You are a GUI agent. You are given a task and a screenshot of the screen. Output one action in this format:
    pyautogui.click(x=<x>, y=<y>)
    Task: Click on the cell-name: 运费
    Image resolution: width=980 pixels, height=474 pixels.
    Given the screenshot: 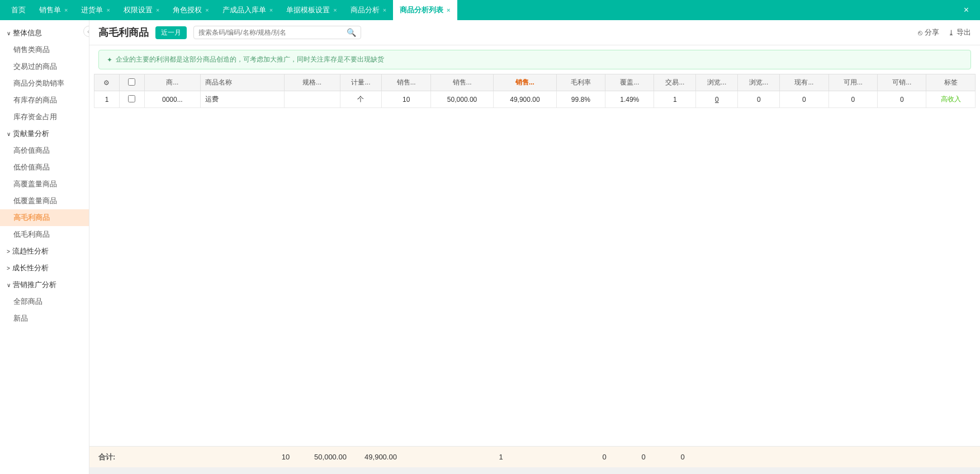 What is the action you would take?
    pyautogui.click(x=242, y=100)
    